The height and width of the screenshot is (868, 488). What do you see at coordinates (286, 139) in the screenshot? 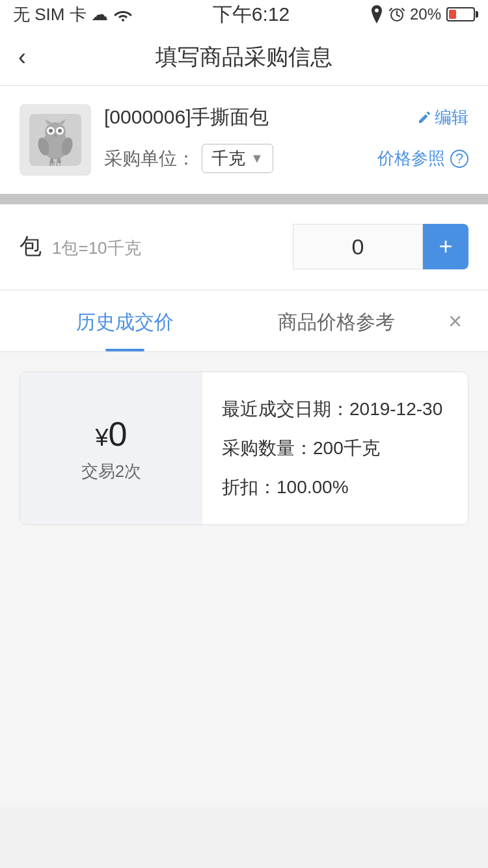
I see `product-info: [0000006]手撕面包 编辑 采购单位： 千克 ▼ 价格` at bounding box center [286, 139].